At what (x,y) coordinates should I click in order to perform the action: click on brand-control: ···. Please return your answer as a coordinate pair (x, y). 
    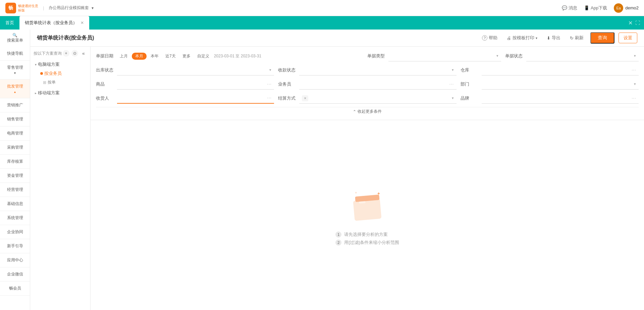
    Looking at the image, I should click on (560, 98).